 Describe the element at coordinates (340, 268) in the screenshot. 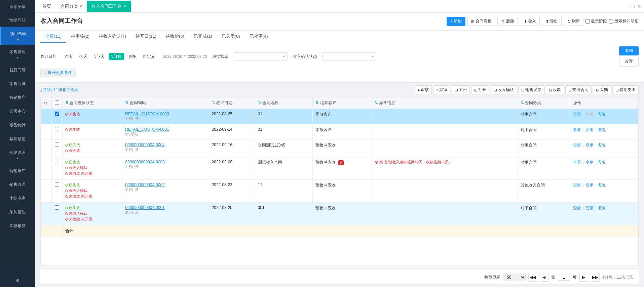

I see `horizontal-scrollbar` at that location.